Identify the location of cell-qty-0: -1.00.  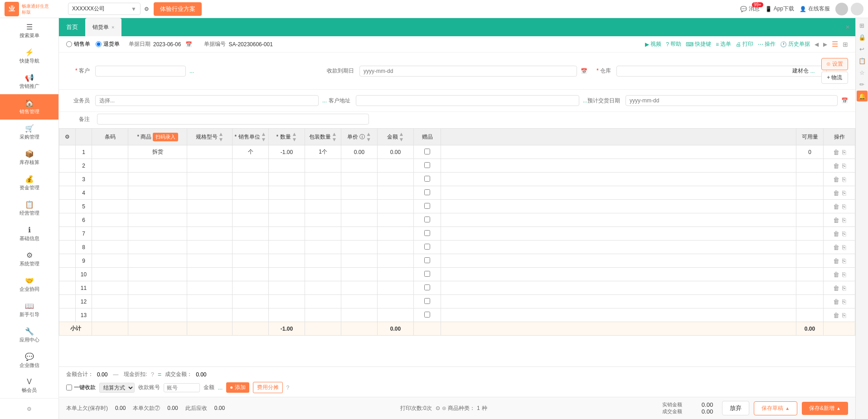
(287, 152).